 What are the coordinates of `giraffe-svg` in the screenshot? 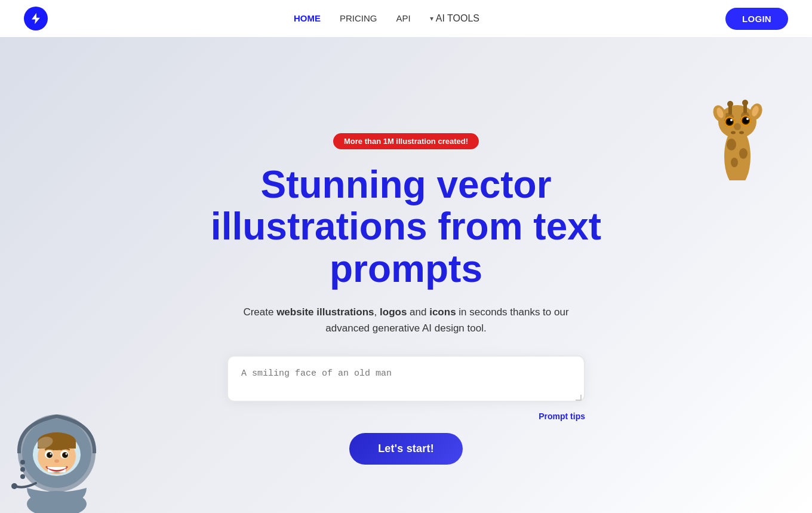 It's located at (737, 130).